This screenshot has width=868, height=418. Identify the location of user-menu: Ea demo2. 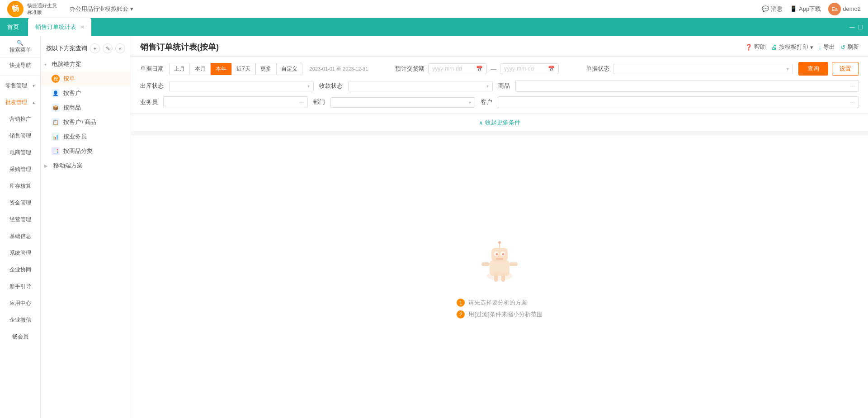
(844, 9).